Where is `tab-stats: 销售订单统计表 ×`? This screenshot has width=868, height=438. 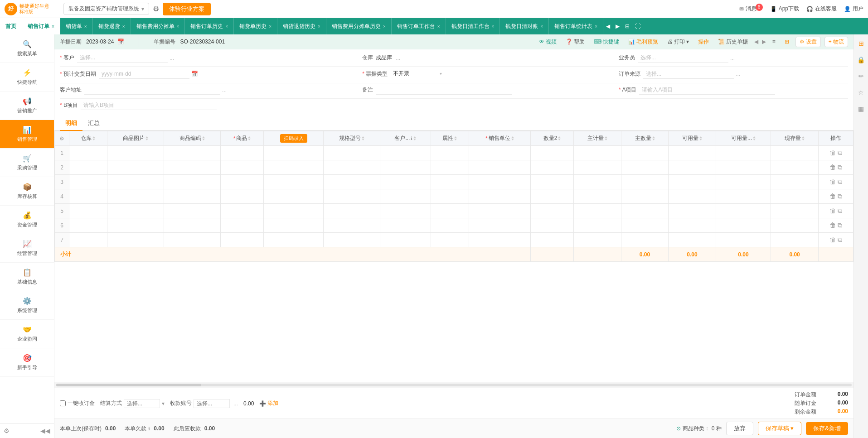 tab-stats: 销售订单统计表 × is located at coordinates (576, 26).